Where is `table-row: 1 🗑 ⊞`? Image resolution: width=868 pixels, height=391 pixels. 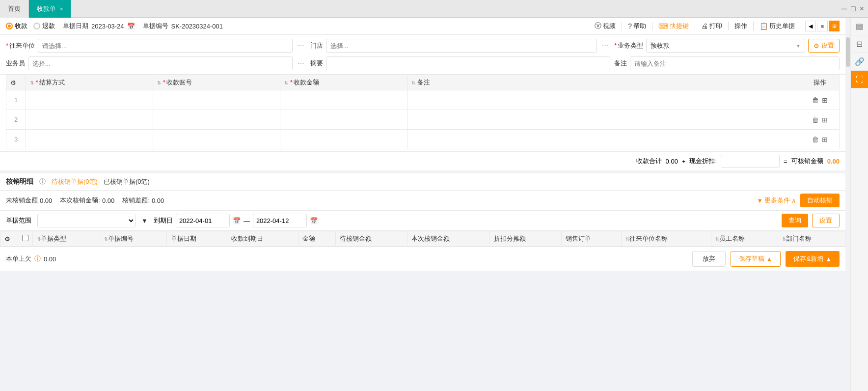
table-row: 1 🗑 ⊞ is located at coordinates (423, 100).